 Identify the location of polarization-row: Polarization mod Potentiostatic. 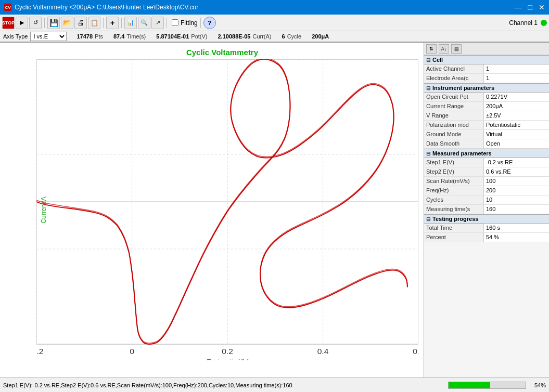
(487, 125).